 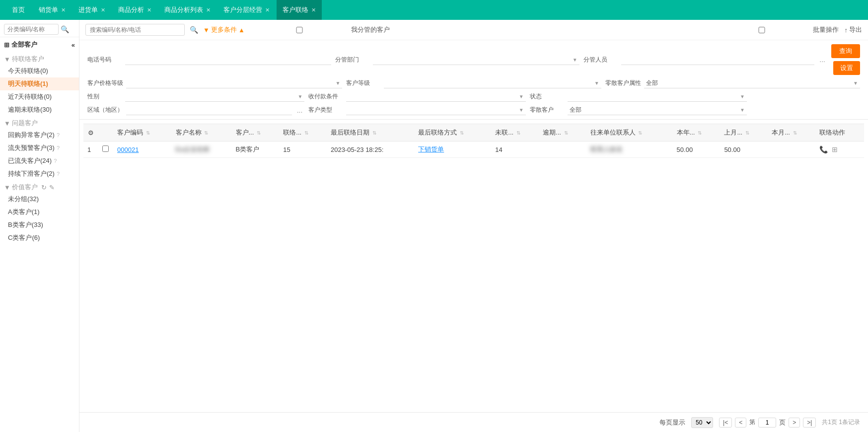 I want to click on col-this-year: 本年... ⇅, so click(x=697, y=133).